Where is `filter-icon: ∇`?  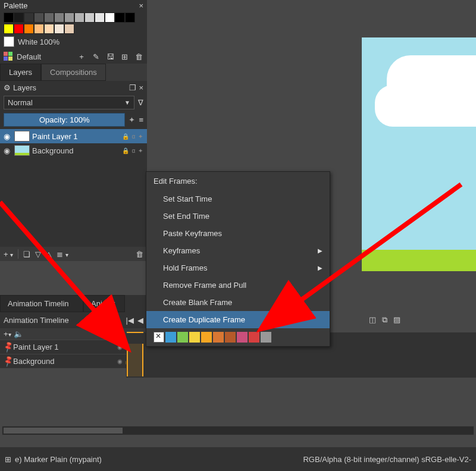 filter-icon: ∇ is located at coordinates (140, 102).